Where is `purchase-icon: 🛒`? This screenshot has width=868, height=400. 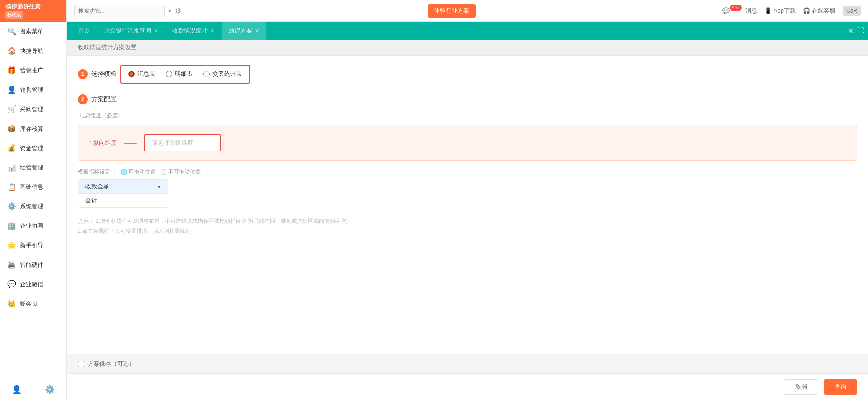 purchase-icon: 🛒 is located at coordinates (12, 109).